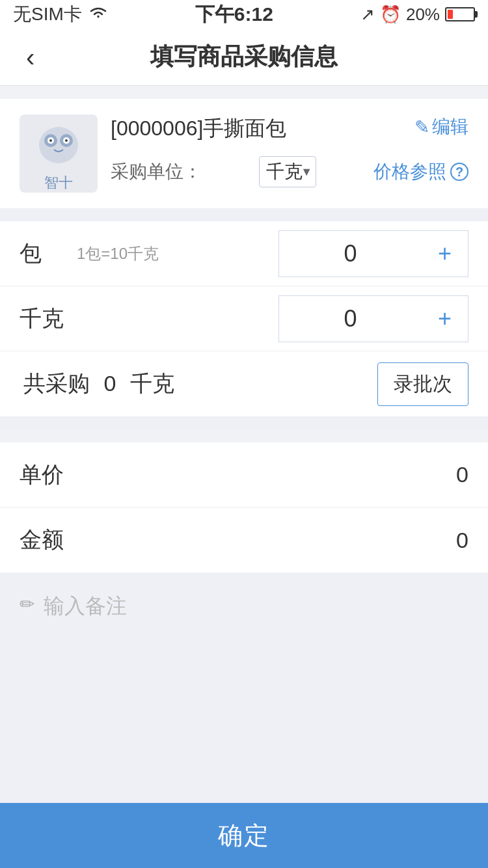  I want to click on bag-label: 包, so click(46, 254).